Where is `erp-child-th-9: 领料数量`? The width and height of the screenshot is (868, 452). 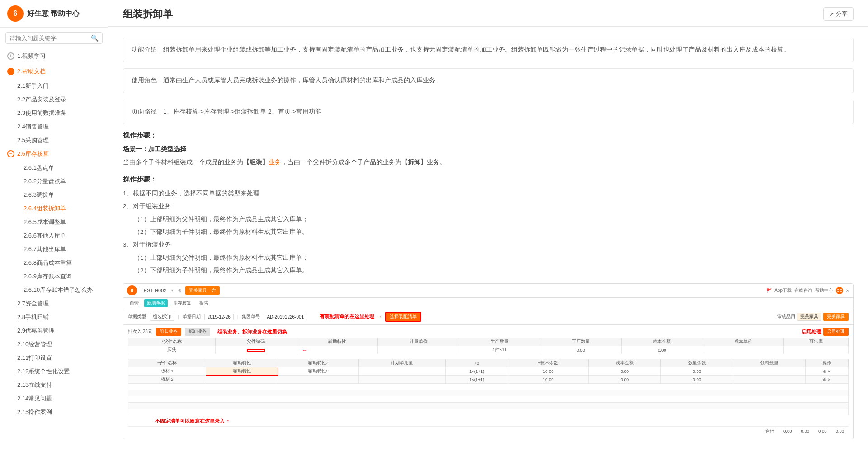
erp-child-th-9: 领料数量 is located at coordinates (769, 363).